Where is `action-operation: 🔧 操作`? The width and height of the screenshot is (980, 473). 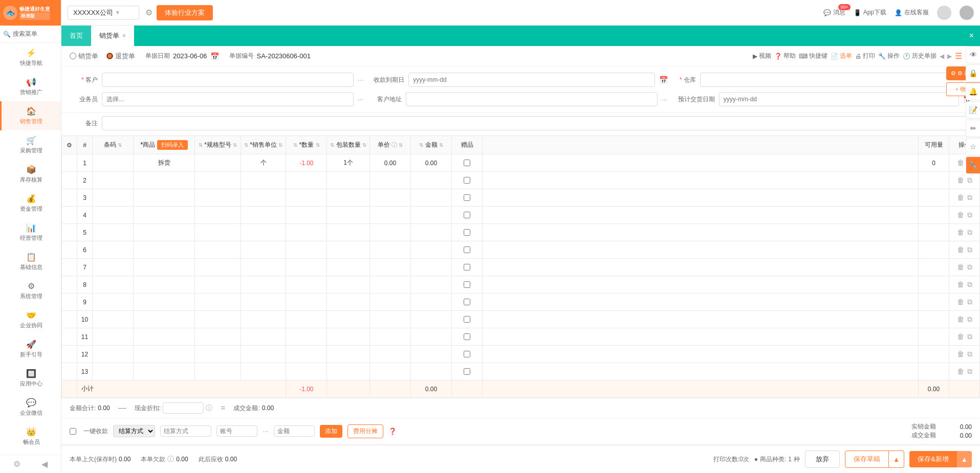 action-operation: 🔧 操作 is located at coordinates (889, 56).